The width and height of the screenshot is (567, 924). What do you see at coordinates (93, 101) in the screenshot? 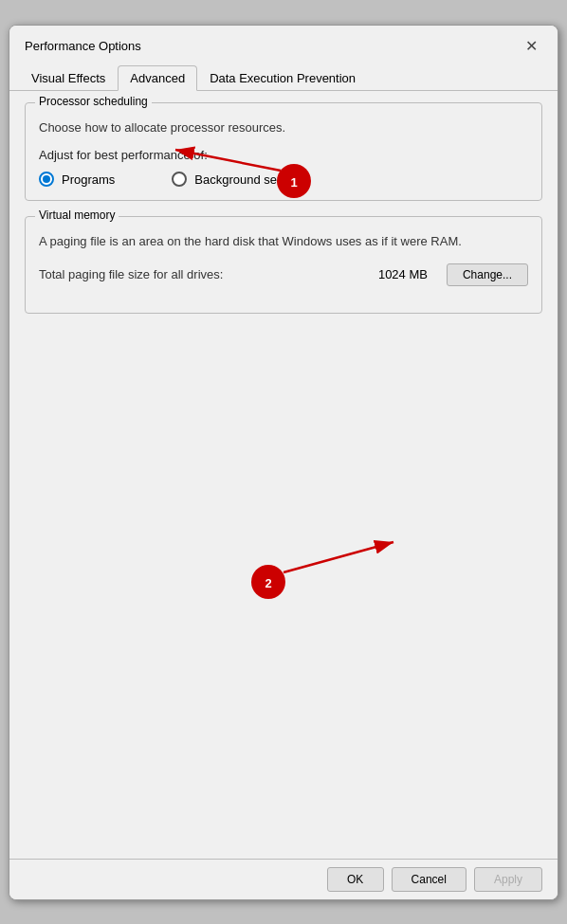
I see `processor-scheduling-title: Processor scheduling` at bounding box center [93, 101].